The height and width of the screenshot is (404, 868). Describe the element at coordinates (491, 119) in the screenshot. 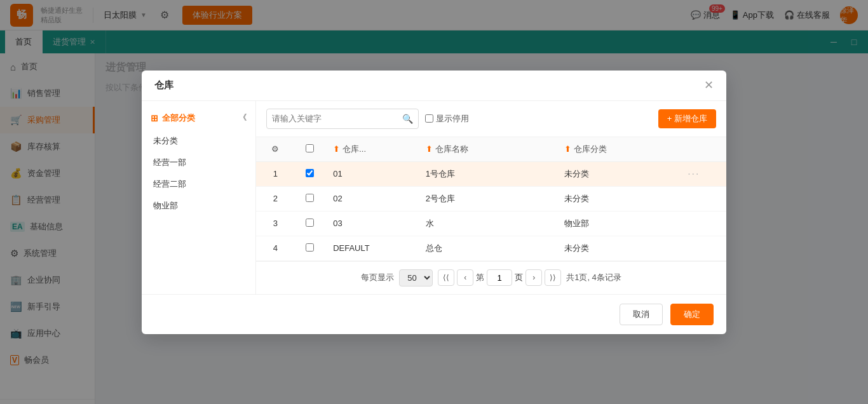

I see `table-toolbar: 🔍 显示停用 + 新增仓库` at that location.